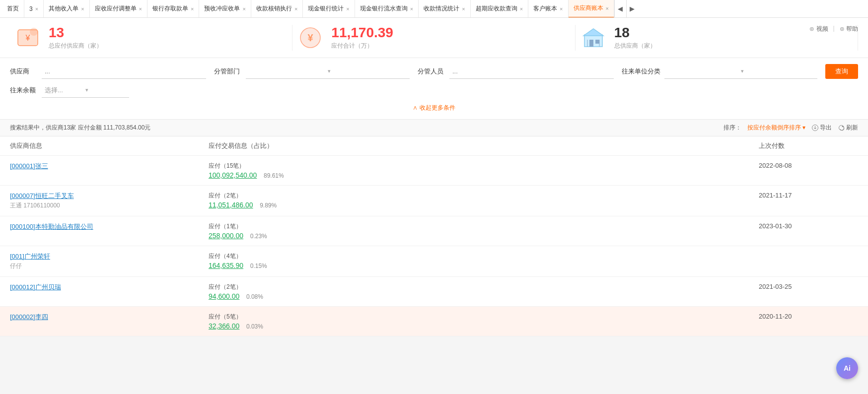 This screenshot has width=868, height=394. Describe the element at coordinates (173, 9) in the screenshot. I see `nav-tab-bank-deposit: 银行存取款单 ×` at that location.